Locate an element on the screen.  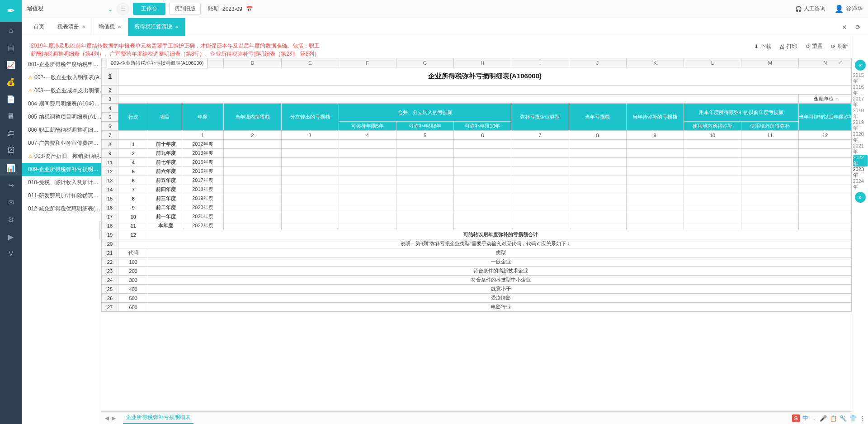
close-icon: ✕ is located at coordinates (119, 27).